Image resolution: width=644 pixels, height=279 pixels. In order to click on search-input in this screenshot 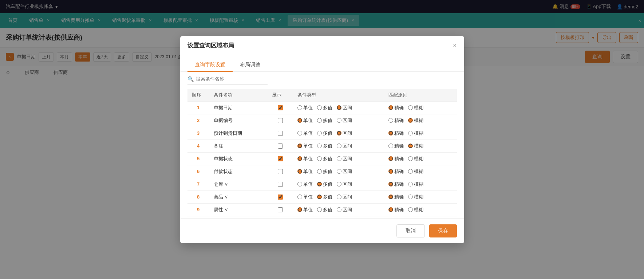, I will do `click(225, 79)`.